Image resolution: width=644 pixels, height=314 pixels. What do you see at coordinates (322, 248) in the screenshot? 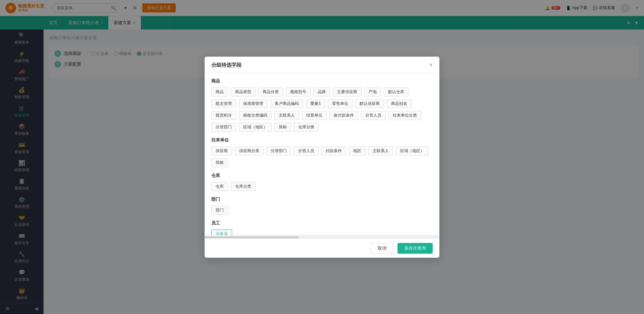
I see `modal-footer: 取消 保存并查询` at bounding box center [322, 248].